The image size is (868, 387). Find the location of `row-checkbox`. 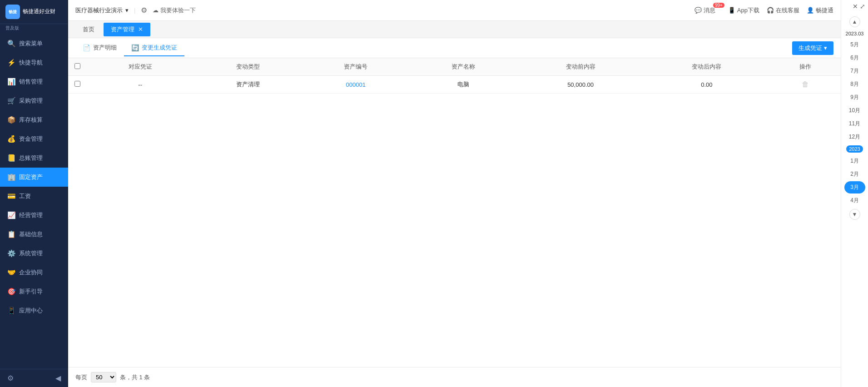

row-checkbox is located at coordinates (77, 84).